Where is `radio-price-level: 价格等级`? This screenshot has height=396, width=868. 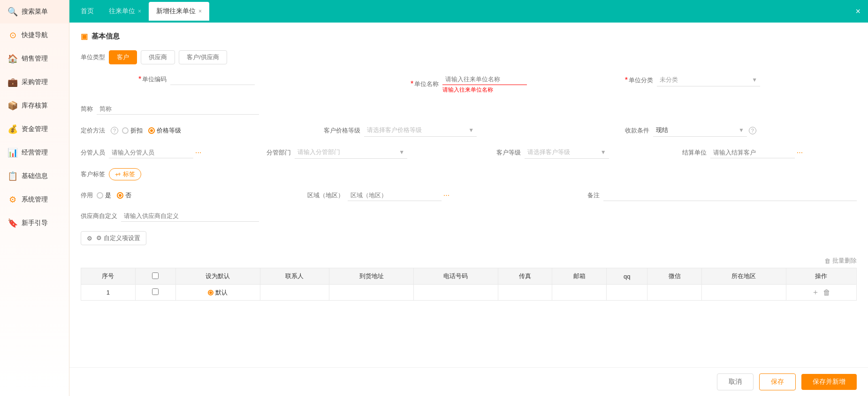
radio-price-level: 价格等级 is located at coordinates (165, 131).